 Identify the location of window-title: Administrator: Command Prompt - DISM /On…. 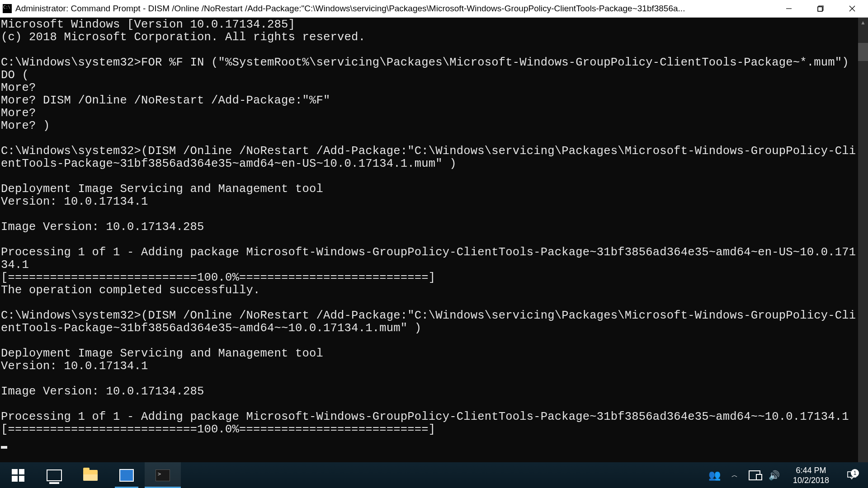
(394, 9).